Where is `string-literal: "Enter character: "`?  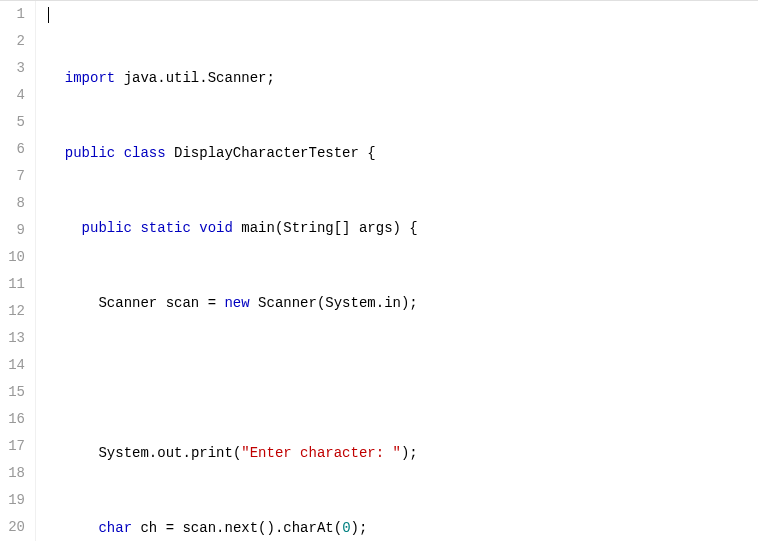
string-literal: "Enter character: " is located at coordinates (321, 453).